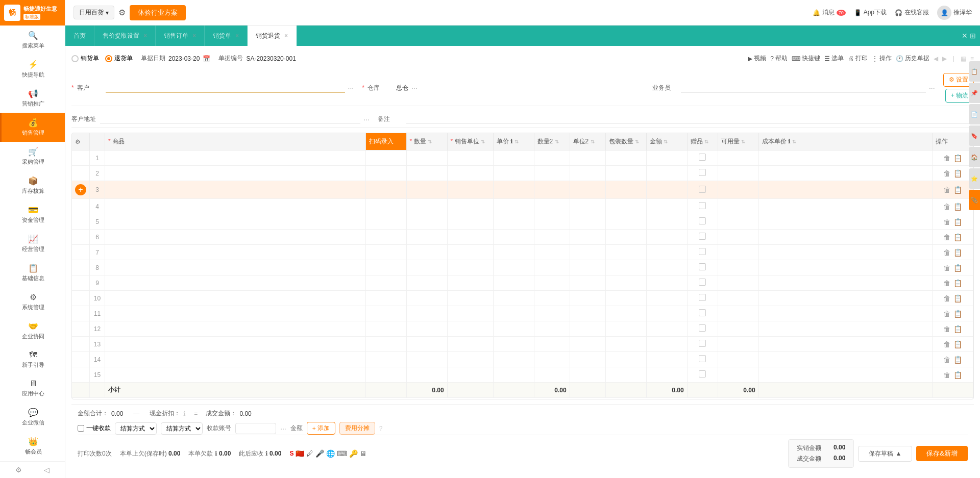 Image resolution: width=980 pixels, height=478 pixels. What do you see at coordinates (33, 186) in the screenshot?
I see `sidebar-item-inventory: 📦 库存核算` at bounding box center [33, 186].